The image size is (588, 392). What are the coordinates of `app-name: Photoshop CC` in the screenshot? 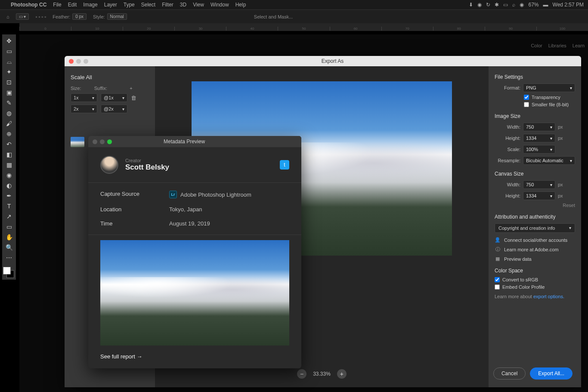 It's located at (28, 5).